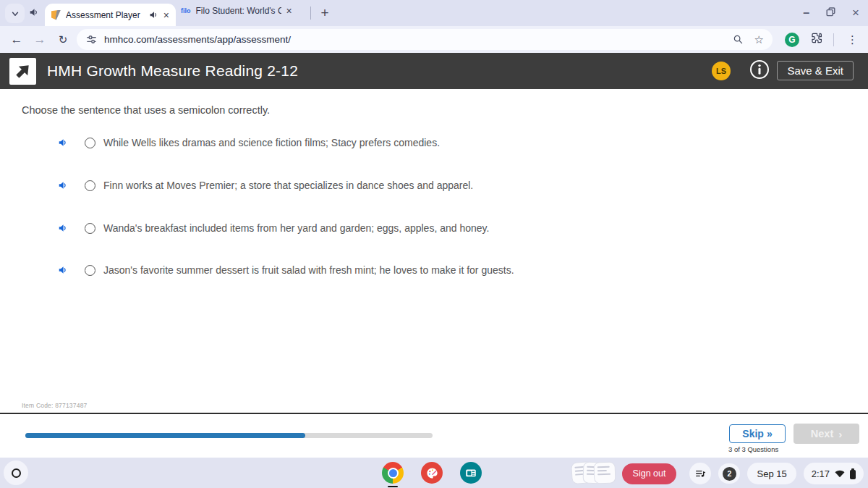  Describe the element at coordinates (239, 11) in the screenshot. I see `tab-title: Filo Student: World's Only Live` at that location.